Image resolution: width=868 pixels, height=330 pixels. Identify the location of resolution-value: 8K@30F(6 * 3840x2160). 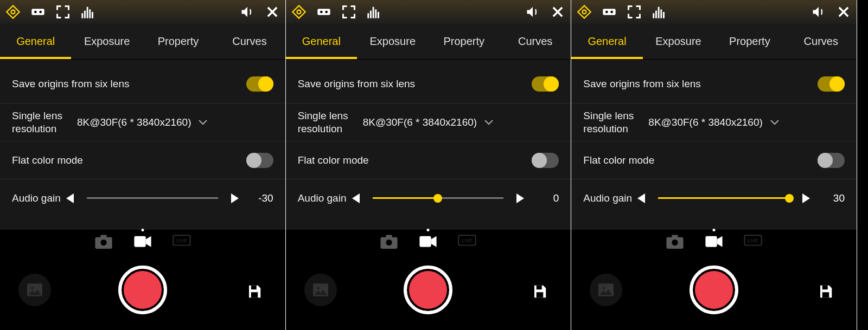
(705, 122).